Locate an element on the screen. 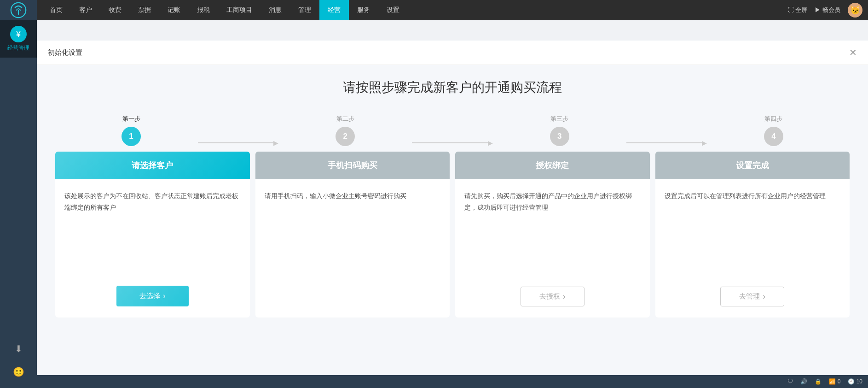 Image resolution: width=868 pixels, height=388 pixels. connector-3-4: ▶ is located at coordinates (666, 131).